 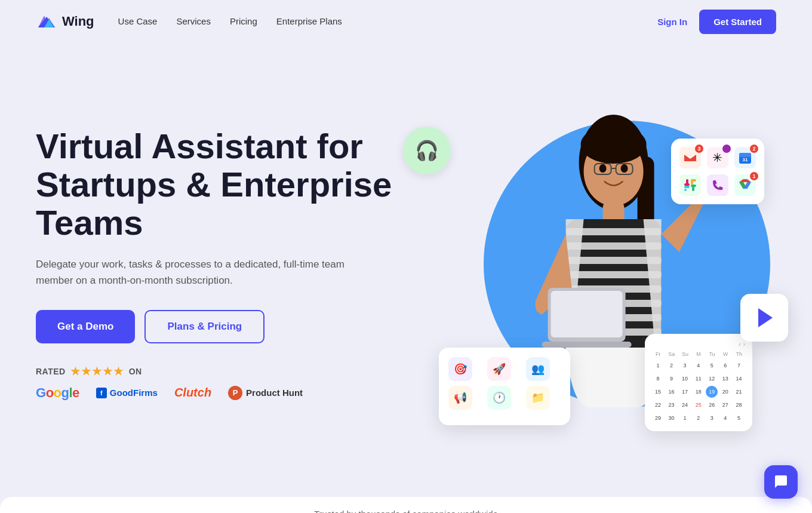 I want to click on cal-badge: 2, so click(x=754, y=149).